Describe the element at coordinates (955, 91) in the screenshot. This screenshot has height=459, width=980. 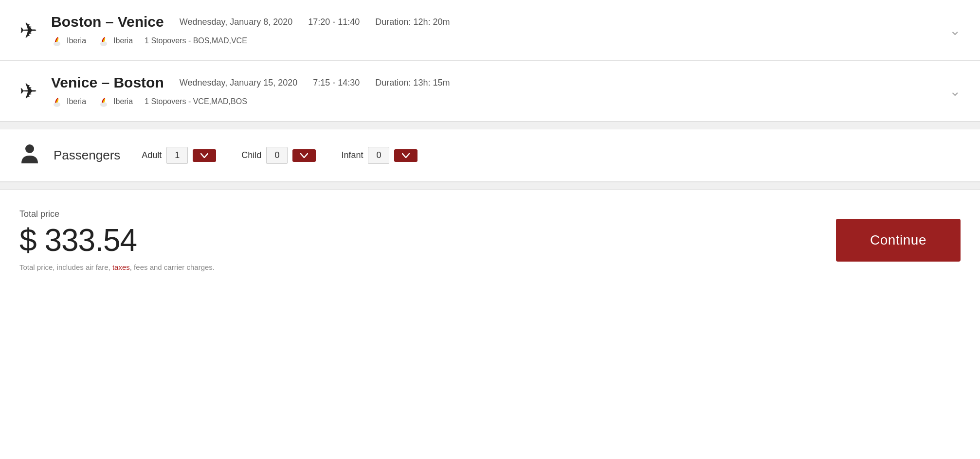
I see `return-expand-chevron: ⌄` at that location.